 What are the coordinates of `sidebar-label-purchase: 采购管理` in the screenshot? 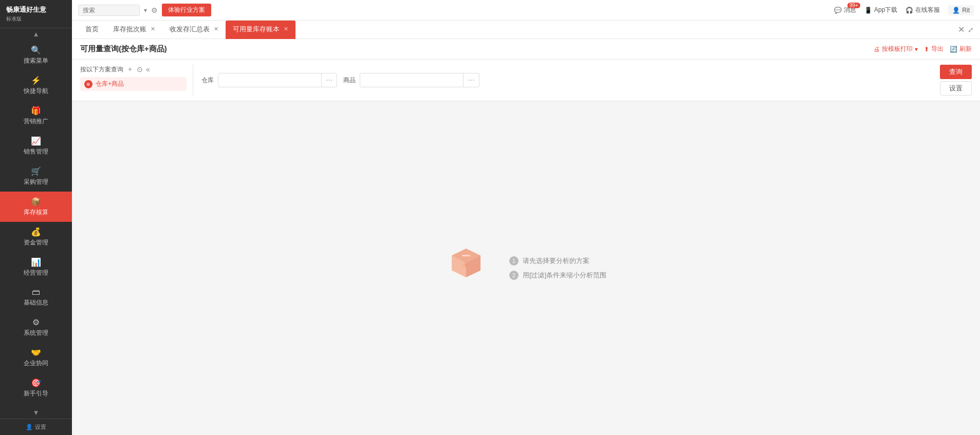 It's located at (36, 182).